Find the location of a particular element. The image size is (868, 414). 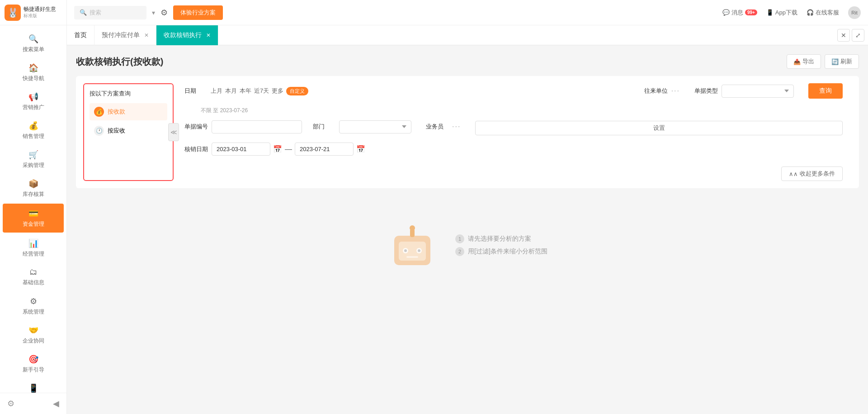

doc-type-select is located at coordinates (758, 91).